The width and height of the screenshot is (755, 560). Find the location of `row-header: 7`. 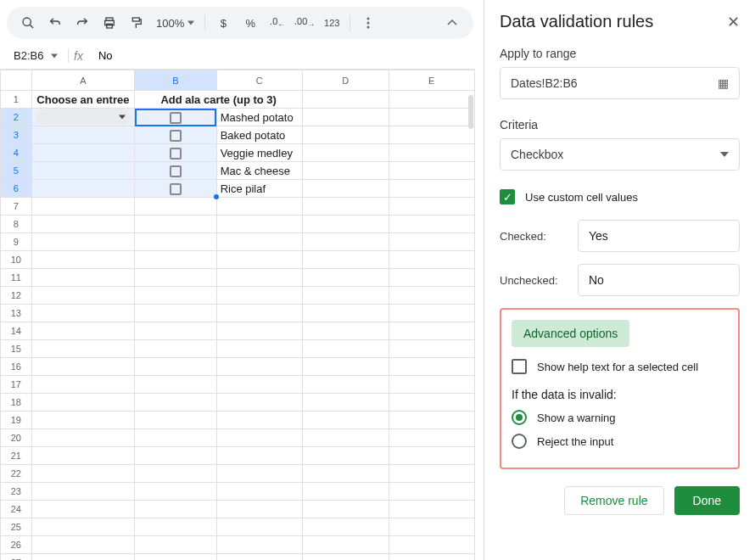

row-header: 7 is located at coordinates (17, 207).